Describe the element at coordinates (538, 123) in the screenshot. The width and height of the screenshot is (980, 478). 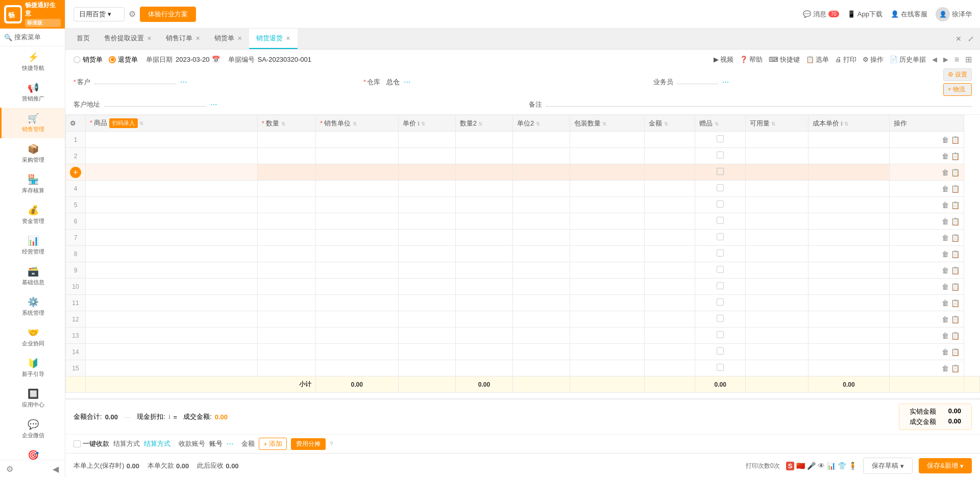
I see `sort-unit2-icon: ⇅` at that location.